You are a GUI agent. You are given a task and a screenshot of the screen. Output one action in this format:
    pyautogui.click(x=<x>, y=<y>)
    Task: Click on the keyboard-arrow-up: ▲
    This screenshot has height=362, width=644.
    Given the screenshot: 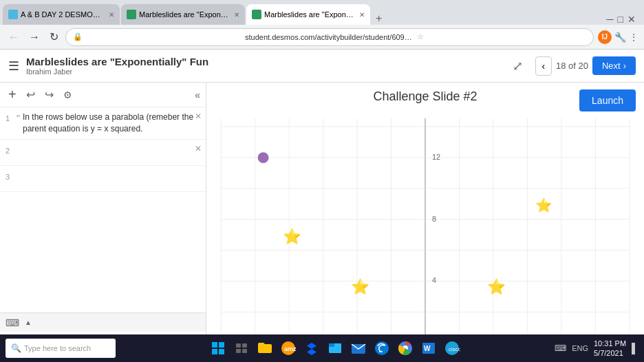 What is the action you would take?
    pyautogui.click(x=28, y=322)
    